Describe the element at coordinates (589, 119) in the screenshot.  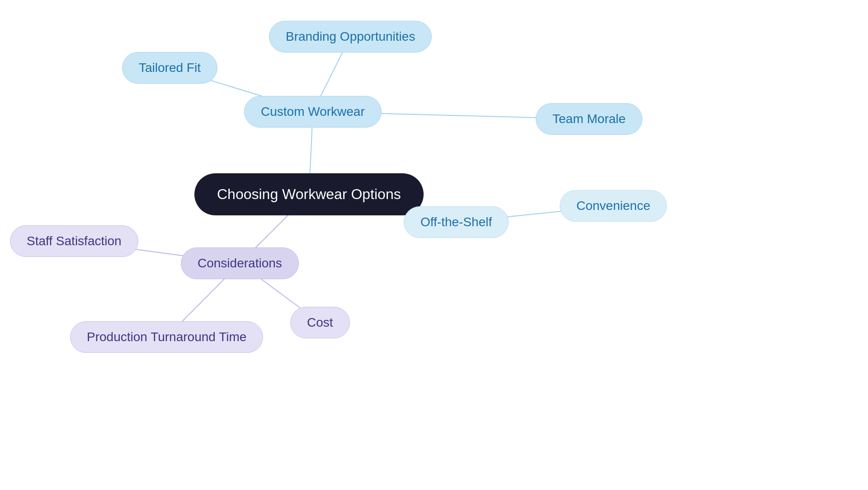
I see `team-morale-node: Team Morale` at that location.